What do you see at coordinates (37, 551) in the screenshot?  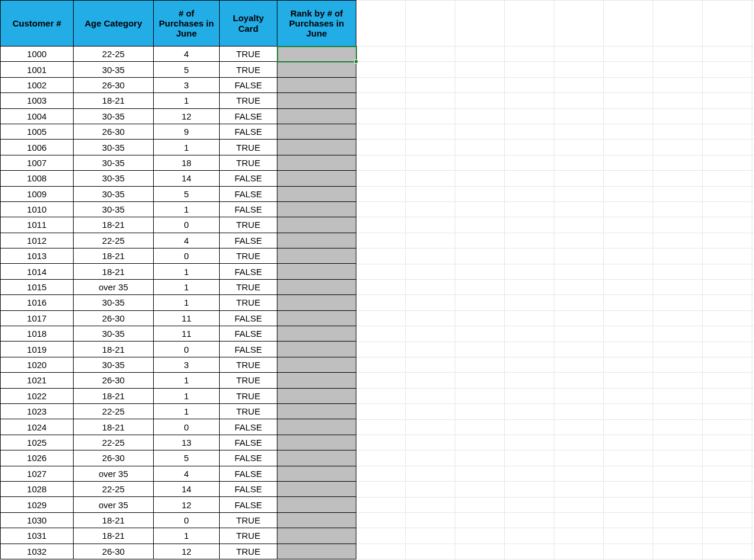 I see `cell-customer-number: 1032` at bounding box center [37, 551].